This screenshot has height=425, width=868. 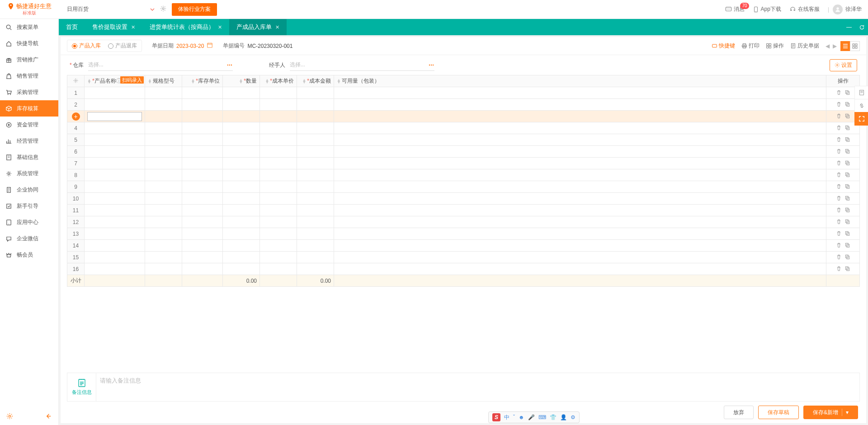 What do you see at coordinates (49, 417) in the screenshot?
I see `sidebar-collapse-icon` at bounding box center [49, 417].